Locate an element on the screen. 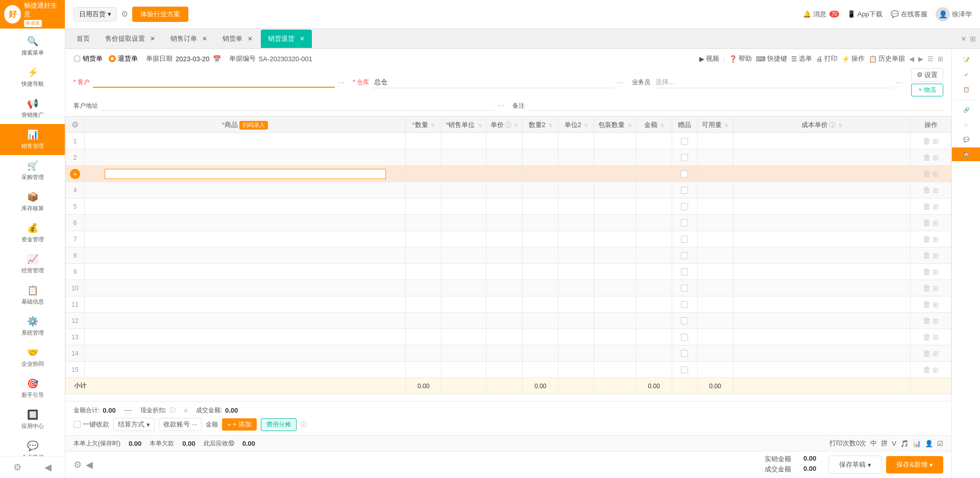 The width and height of the screenshot is (980, 478). message-btn: 🔔 消息 70 is located at coordinates (821, 14).